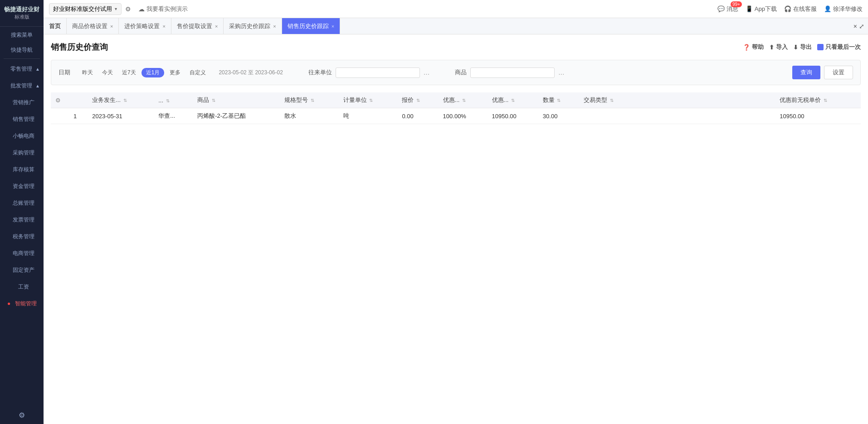 The width and height of the screenshot is (868, 424). Describe the element at coordinates (456, 108) in the screenshot. I see `data-table: ⚙ 业务发生... ⇅ ... ⇅ 商品 ⇅` at that location.